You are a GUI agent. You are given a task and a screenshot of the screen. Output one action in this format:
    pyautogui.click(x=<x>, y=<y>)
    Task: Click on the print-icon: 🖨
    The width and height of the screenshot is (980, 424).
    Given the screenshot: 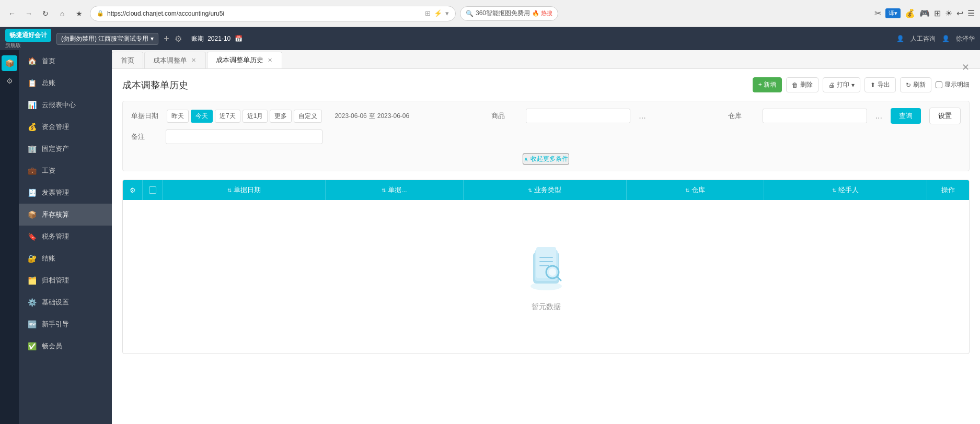 What is the action you would take?
    pyautogui.click(x=832, y=85)
    